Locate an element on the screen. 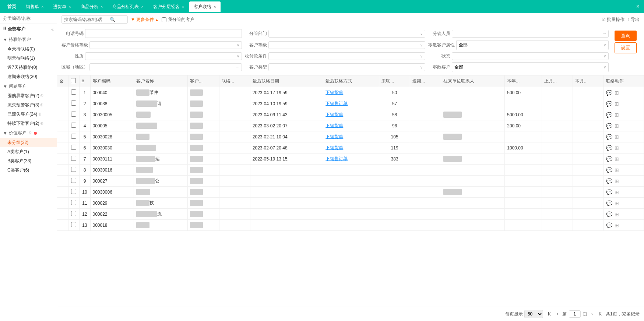  my-customers-checkbox: 我分管的客户 is located at coordinates (178, 20).